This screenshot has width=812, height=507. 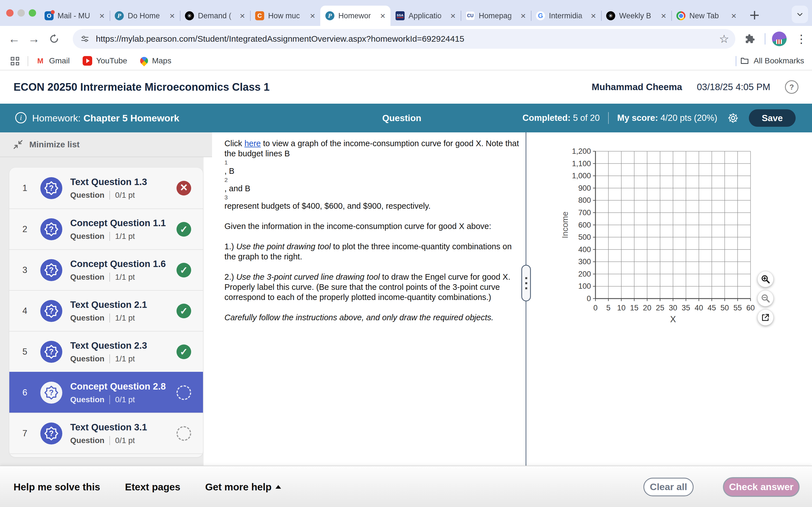 I want to click on address-bar: https://mylab.pearson.com/Student/Integr…, so click(x=404, y=39).